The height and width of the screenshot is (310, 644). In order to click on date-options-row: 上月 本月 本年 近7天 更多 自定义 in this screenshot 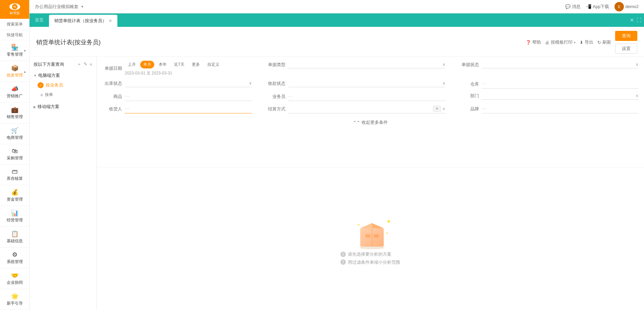, I will do `click(189, 64)`.